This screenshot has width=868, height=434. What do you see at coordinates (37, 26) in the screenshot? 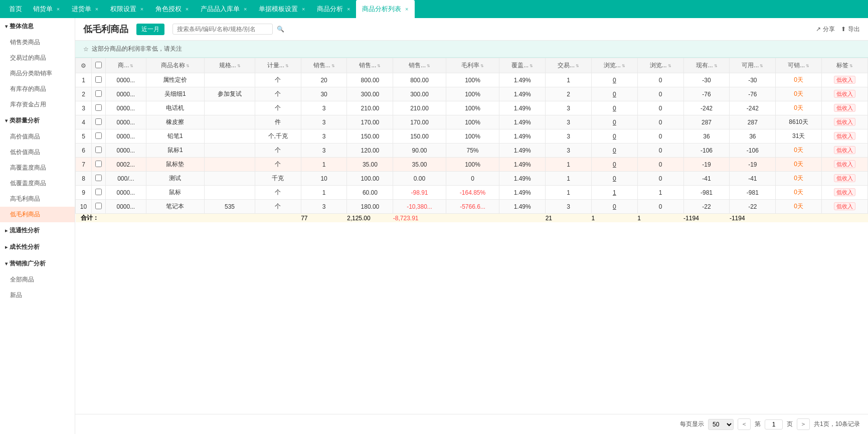
I see `sidebar-group-overall: ▾ 整体信息` at bounding box center [37, 26].